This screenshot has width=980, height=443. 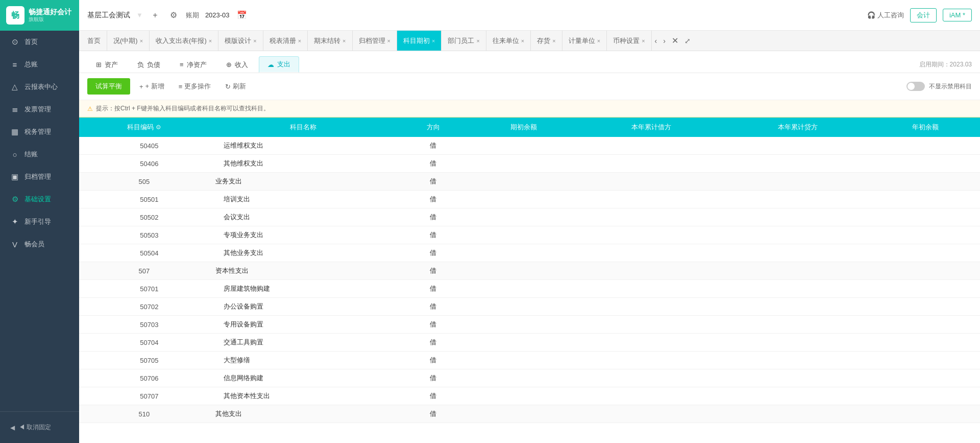 What do you see at coordinates (50, 15) in the screenshot?
I see `logo-text: 畅捷通好会计 旗舰版` at bounding box center [50, 15].